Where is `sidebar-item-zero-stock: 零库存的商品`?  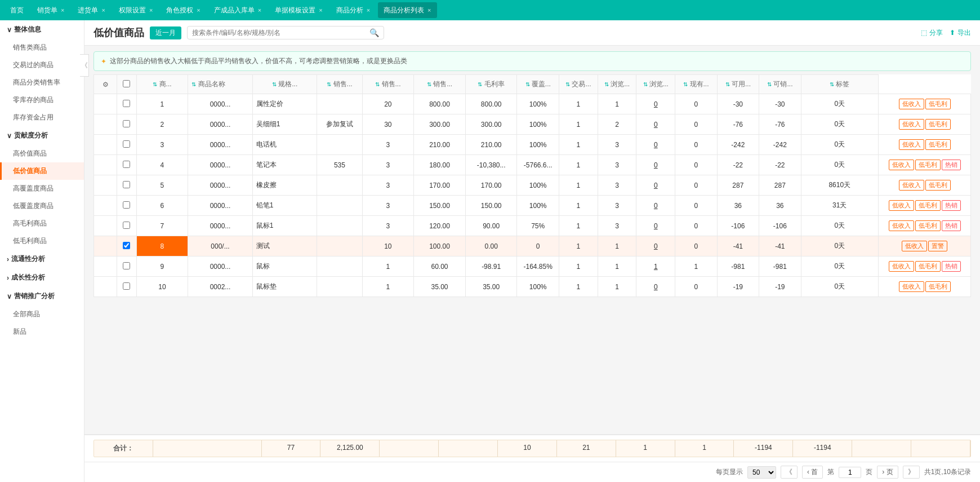
sidebar-item-zero-stock: 零库存的商品 is located at coordinates (42, 100).